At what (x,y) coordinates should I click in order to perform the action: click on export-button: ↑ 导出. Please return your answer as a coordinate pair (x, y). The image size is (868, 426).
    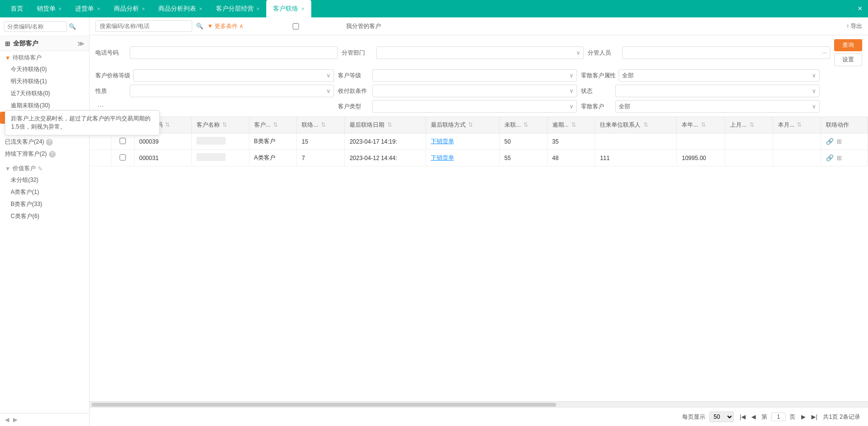
    Looking at the image, I should click on (854, 26).